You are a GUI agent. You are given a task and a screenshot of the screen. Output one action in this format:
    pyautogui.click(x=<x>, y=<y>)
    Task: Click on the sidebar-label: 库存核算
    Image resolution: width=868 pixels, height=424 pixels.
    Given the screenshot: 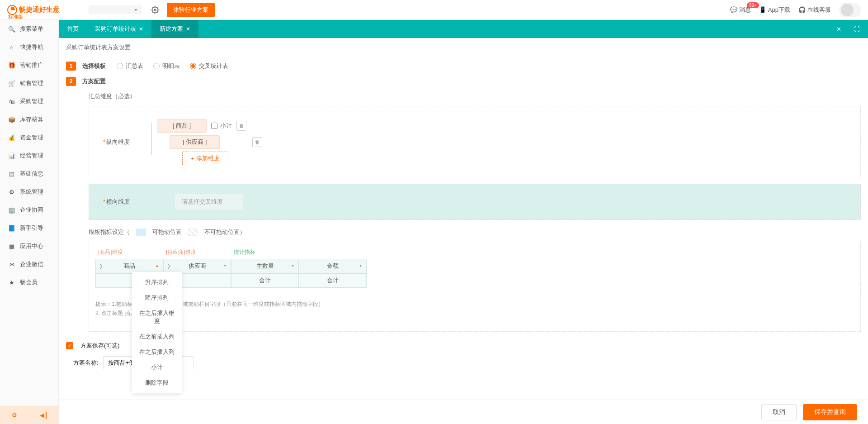 What is the action you would take?
    pyautogui.click(x=32, y=119)
    